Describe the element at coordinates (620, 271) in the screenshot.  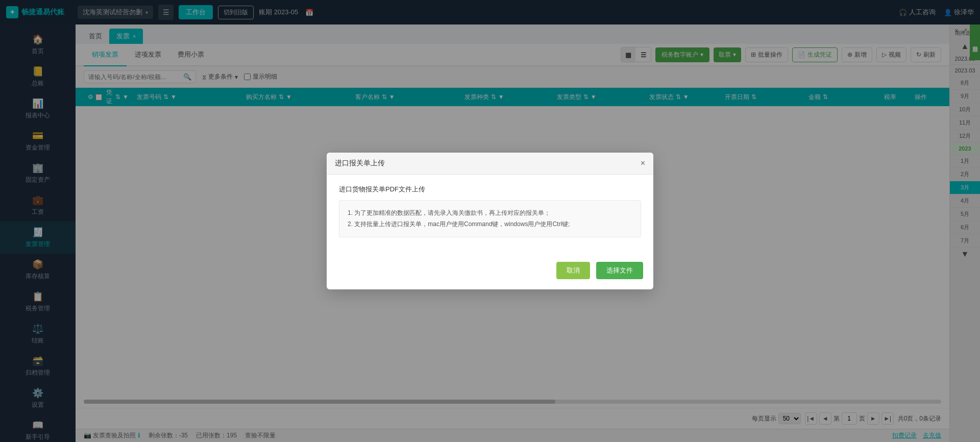
I see `choose-file-button: 选择文件` at that location.